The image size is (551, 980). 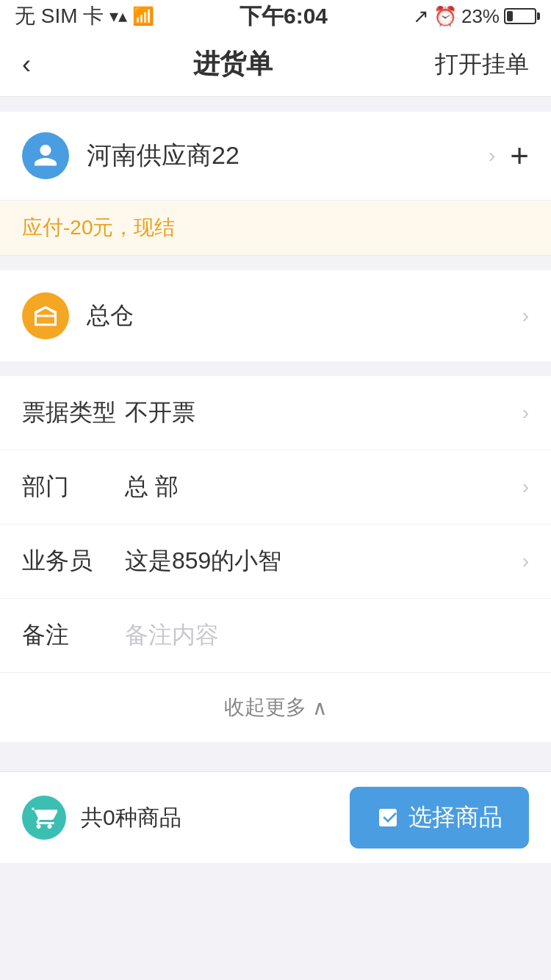 I want to click on supplier-chevron-icon: ›, so click(x=492, y=156).